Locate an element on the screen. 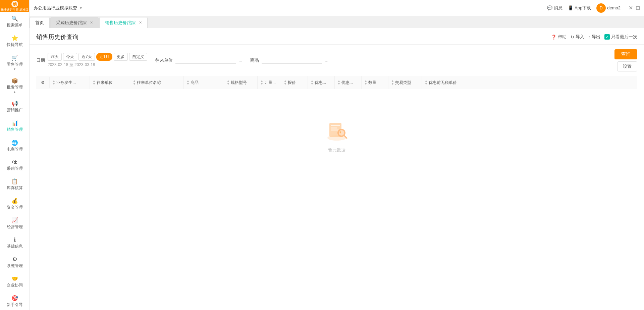 Image resolution: width=644 pixels, height=310 pixels. th-qty: ▲▼ 数量 is located at coordinates (375, 83).